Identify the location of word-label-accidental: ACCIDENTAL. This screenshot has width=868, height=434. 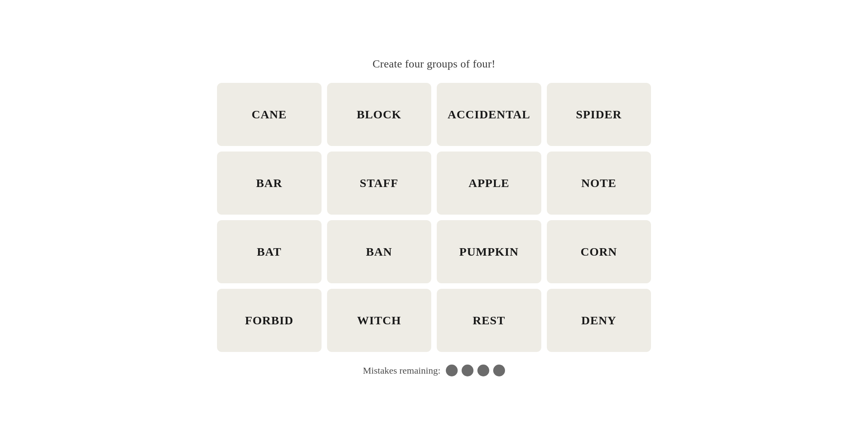
(489, 114).